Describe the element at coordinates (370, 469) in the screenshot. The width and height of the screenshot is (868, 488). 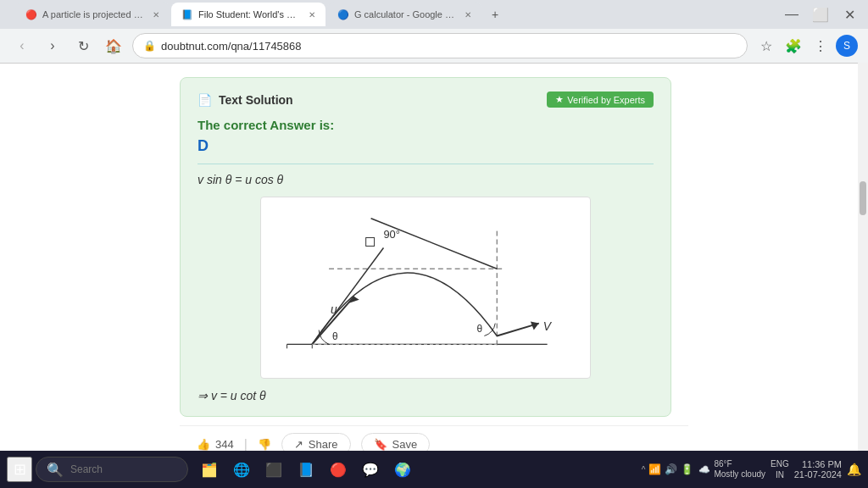
I see `taskbar-icon-chat: 💬` at that location.